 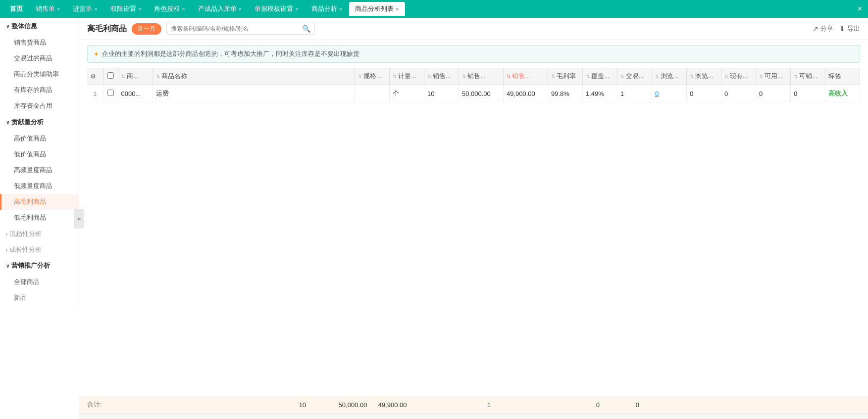 I want to click on sidebar-group-treasure: ∨ 贡献量分析, so click(x=40, y=122).